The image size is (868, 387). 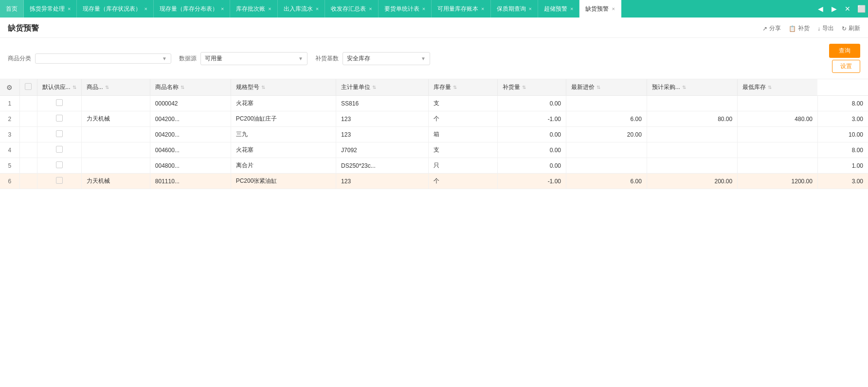 I want to click on category-dropdown-icon: ▼, so click(x=164, y=58).